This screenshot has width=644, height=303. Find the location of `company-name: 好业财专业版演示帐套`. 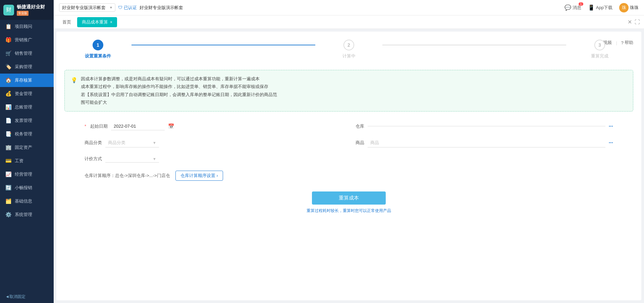

company-name: 好业财专业版演示帐套 is located at coordinates (161, 8).